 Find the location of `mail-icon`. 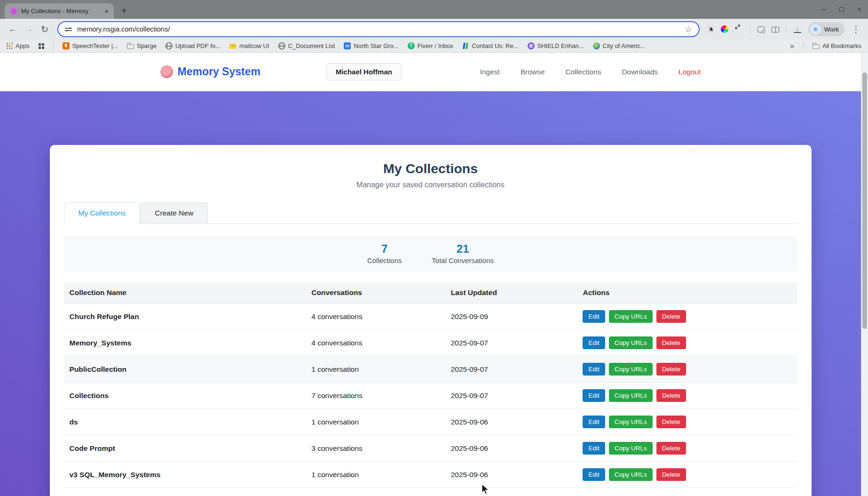

mail-icon is located at coordinates (233, 46).